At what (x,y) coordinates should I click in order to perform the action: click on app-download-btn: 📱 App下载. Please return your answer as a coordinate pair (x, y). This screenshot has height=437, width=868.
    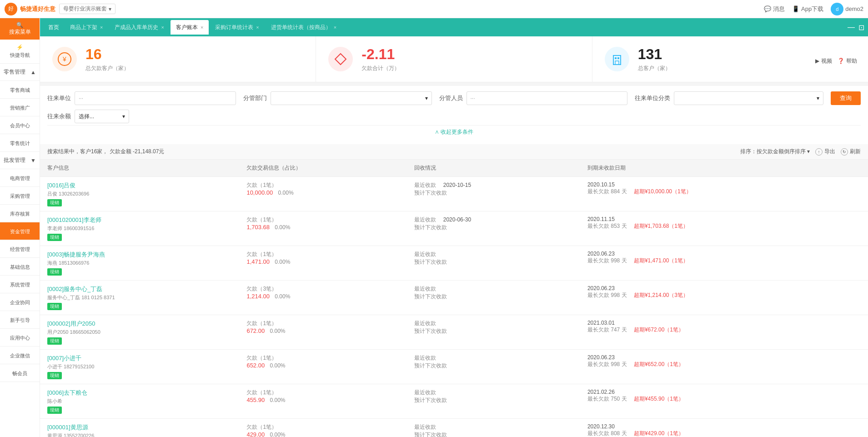
    Looking at the image, I should click on (808, 9).